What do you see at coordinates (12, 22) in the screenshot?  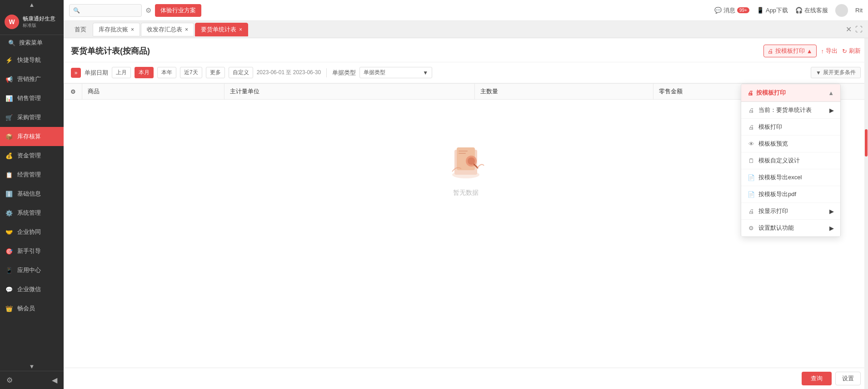 I see `logo-icon: W` at bounding box center [12, 22].